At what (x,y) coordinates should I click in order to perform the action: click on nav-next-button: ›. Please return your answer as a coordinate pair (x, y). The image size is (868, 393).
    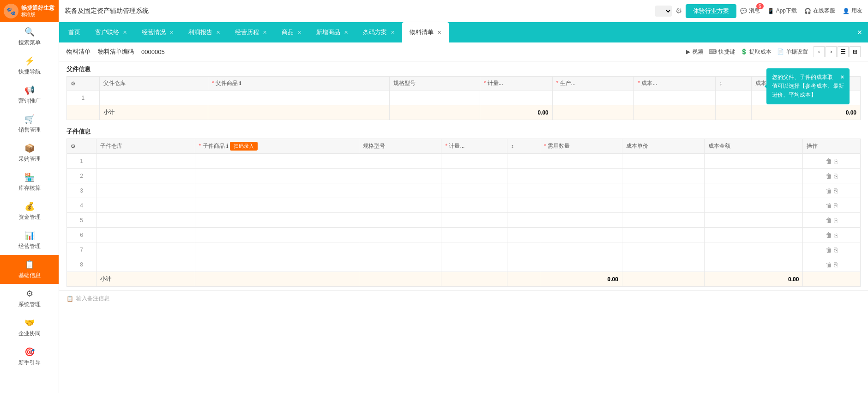
    Looking at the image, I should click on (831, 52).